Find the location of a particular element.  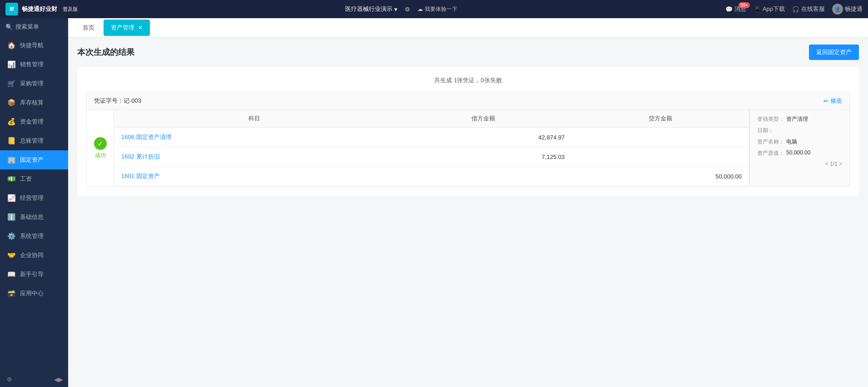

experience-button: ☁ 我要体验一下 is located at coordinates (437, 9).